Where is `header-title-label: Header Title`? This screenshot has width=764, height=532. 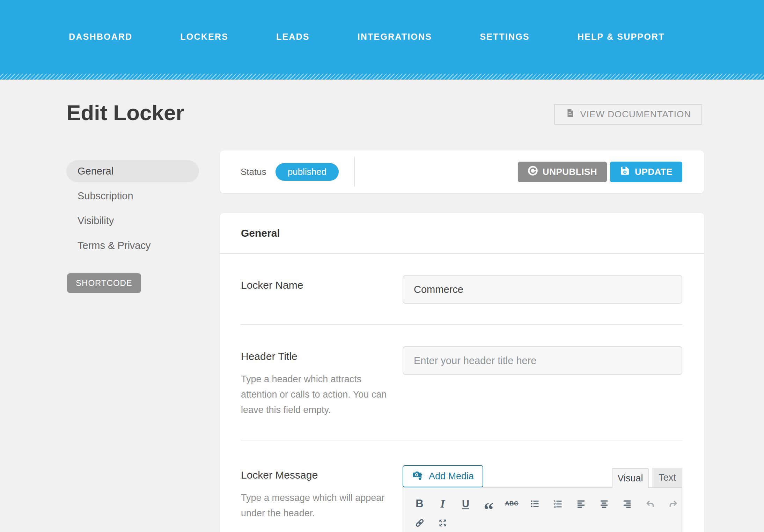
header-title-label: Header Title is located at coordinates (322, 354).